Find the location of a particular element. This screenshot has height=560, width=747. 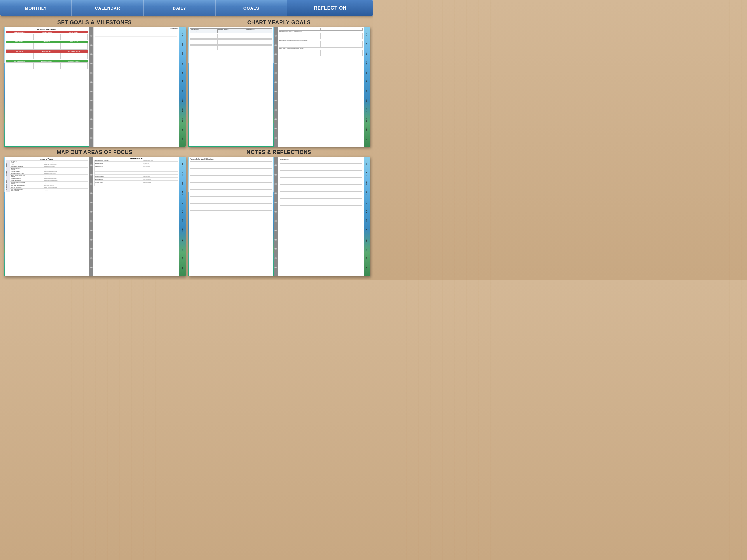

sep-goals-body is located at coordinates (74, 56).